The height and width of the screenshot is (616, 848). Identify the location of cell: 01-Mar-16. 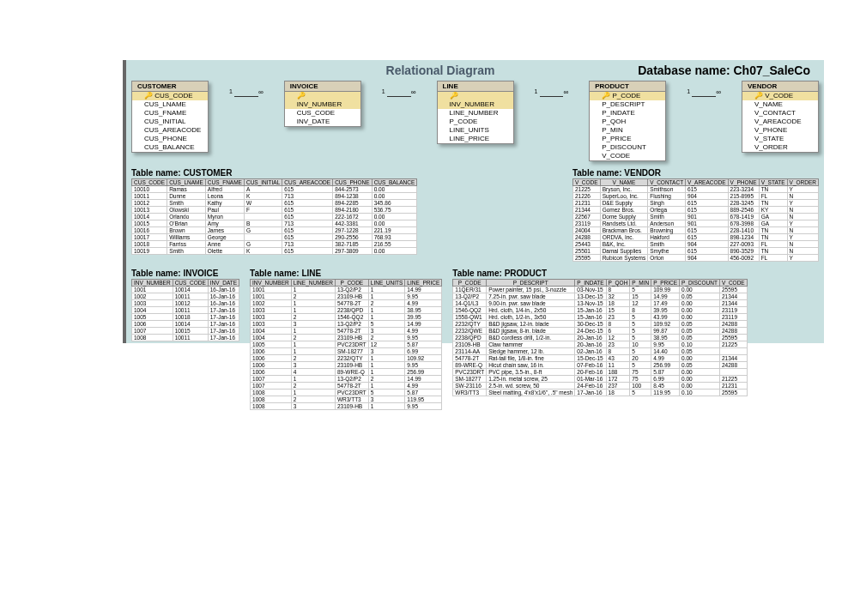
(591, 379).